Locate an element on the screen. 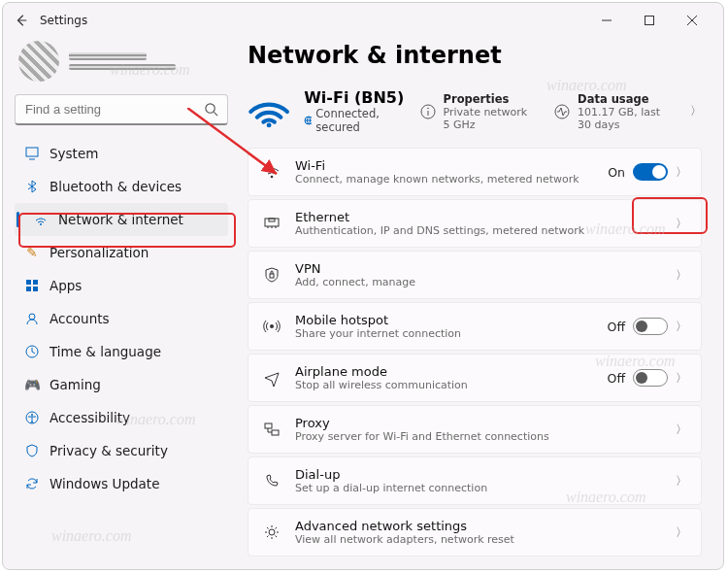 The height and width of the screenshot is (574, 728). sidebar-item-accessibility: Accessibility is located at coordinates (121, 418).